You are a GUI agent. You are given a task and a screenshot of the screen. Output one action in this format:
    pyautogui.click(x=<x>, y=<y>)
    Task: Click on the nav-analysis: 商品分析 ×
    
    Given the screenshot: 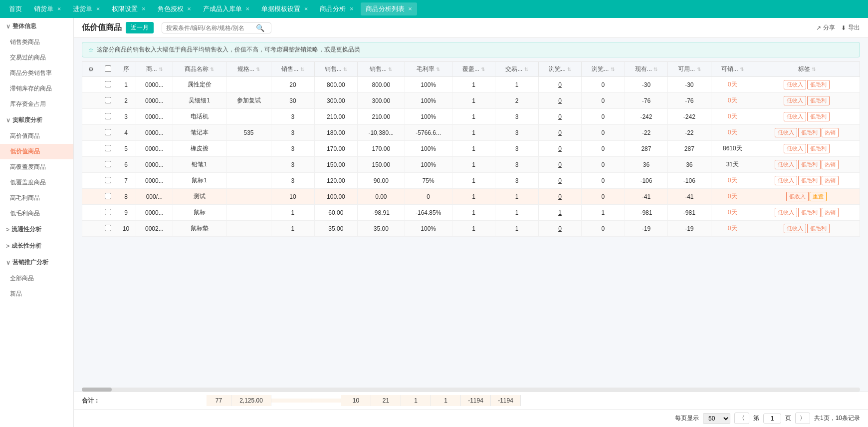 What is the action you would take?
    pyautogui.click(x=336, y=9)
    